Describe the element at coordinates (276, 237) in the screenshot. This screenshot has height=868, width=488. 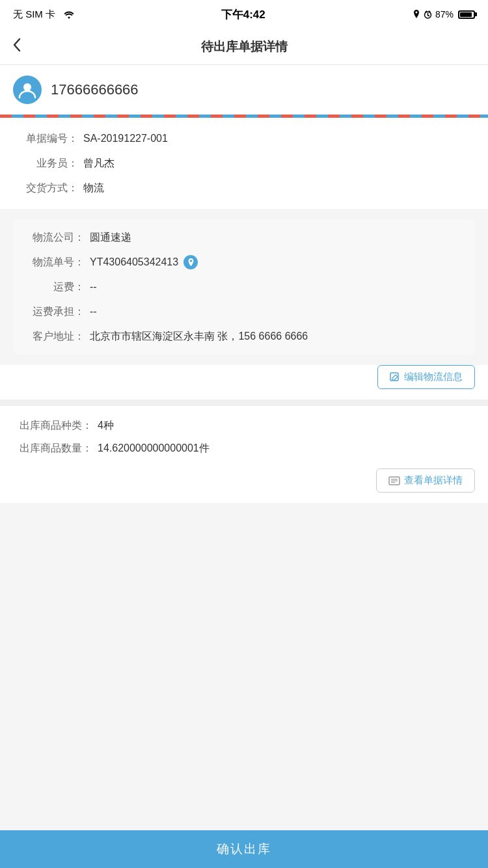
I see `logistics-company-value: 圆通速递` at that location.